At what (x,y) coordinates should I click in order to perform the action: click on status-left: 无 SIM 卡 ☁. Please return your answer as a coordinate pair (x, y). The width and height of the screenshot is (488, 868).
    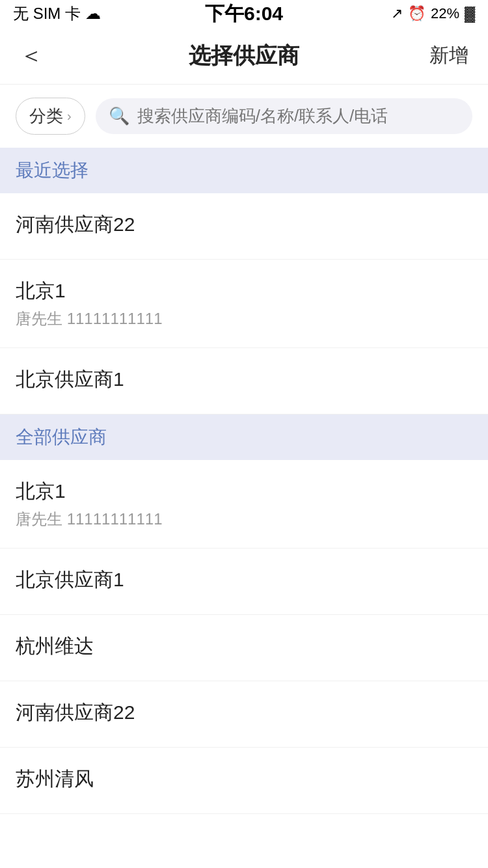
    Looking at the image, I should click on (57, 14).